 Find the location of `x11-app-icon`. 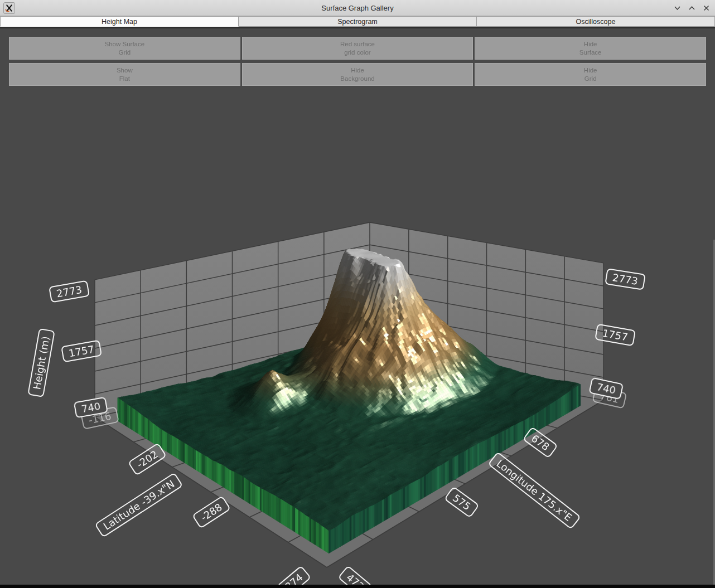

x11-app-icon is located at coordinates (9, 8).